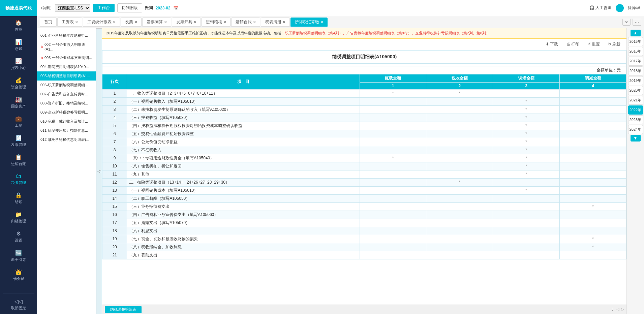 Image resolution: width=644 pixels, height=314 pixels. What do you see at coordinates (636, 129) in the screenshot?
I see `year-btn-2024年: 2024年` at bounding box center [636, 129].